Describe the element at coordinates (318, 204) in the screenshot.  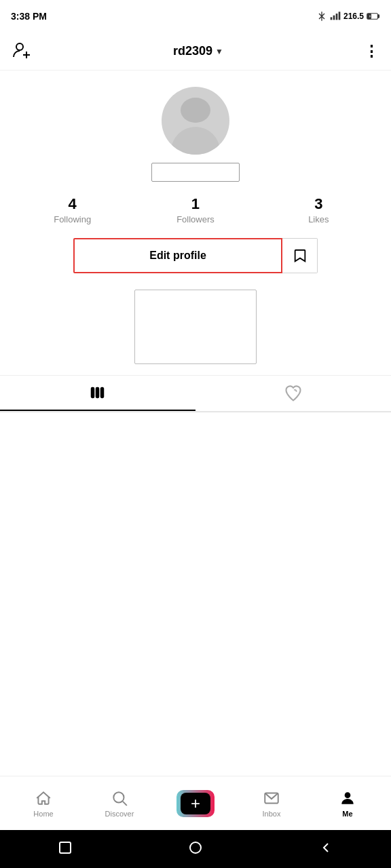
I see `likes-count: 3` at that location.